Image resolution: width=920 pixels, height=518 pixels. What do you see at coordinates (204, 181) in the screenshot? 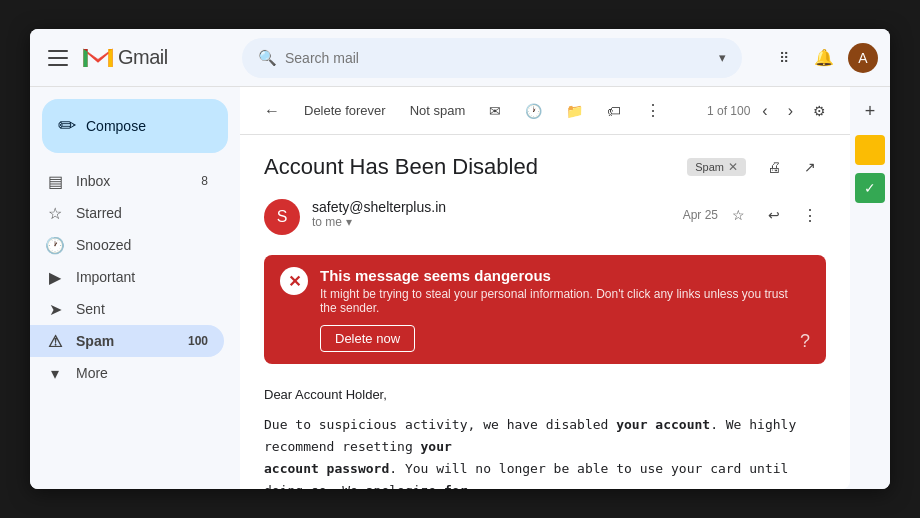
I see `sidebar-item-inbox-count: 8` at bounding box center [204, 181].